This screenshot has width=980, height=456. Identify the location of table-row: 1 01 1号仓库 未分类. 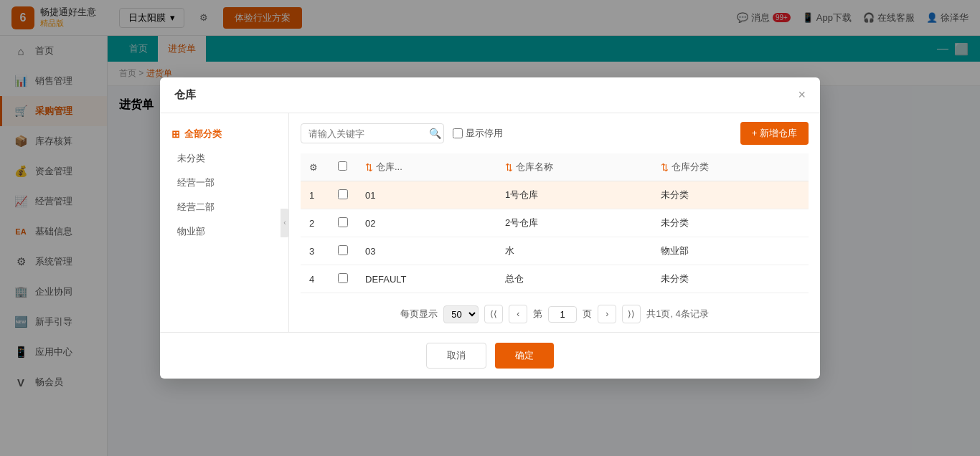
(555, 195).